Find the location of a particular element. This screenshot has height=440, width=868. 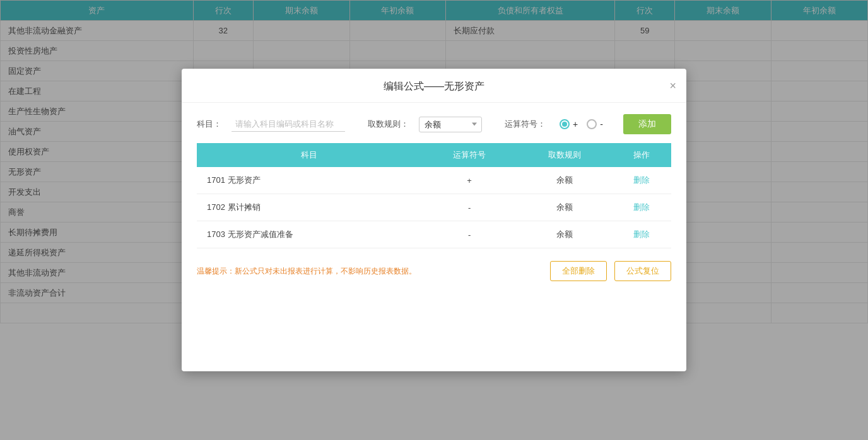

operator-plus-label: + is located at coordinates (575, 124).